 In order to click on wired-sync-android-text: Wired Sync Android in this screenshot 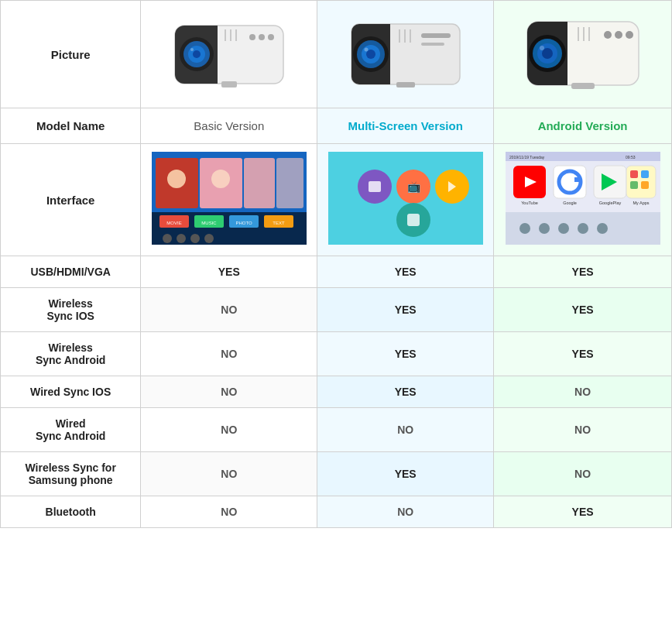, I will do `click(71, 430)`.